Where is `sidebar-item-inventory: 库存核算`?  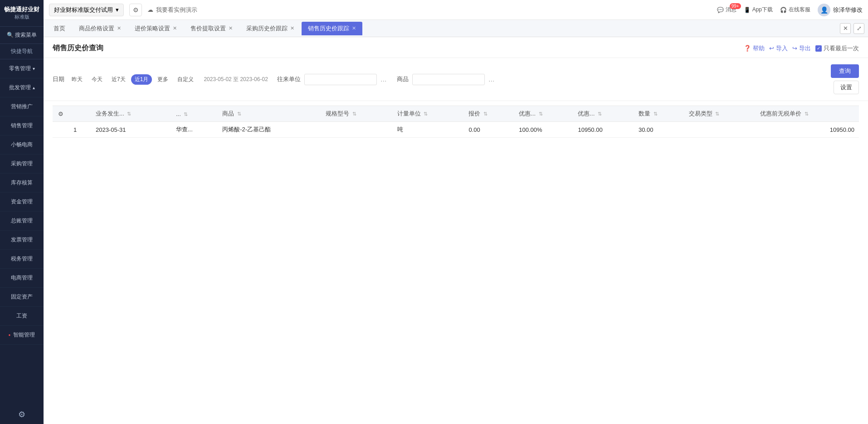
sidebar-item-inventory: 库存核算 is located at coordinates (22, 183).